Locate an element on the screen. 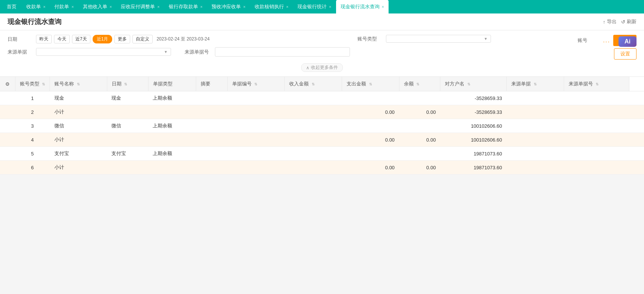  page-header: 现金银行流水查询 ↑ 导出 ↺ 刷新 is located at coordinates (322, 22).